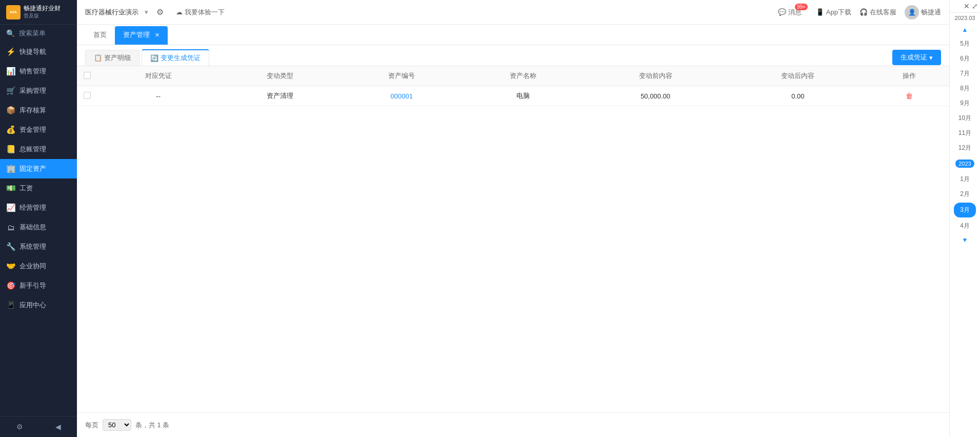  What do you see at coordinates (965, 226) in the screenshot?
I see `calendar-month-4: 4月` at bounding box center [965, 226].